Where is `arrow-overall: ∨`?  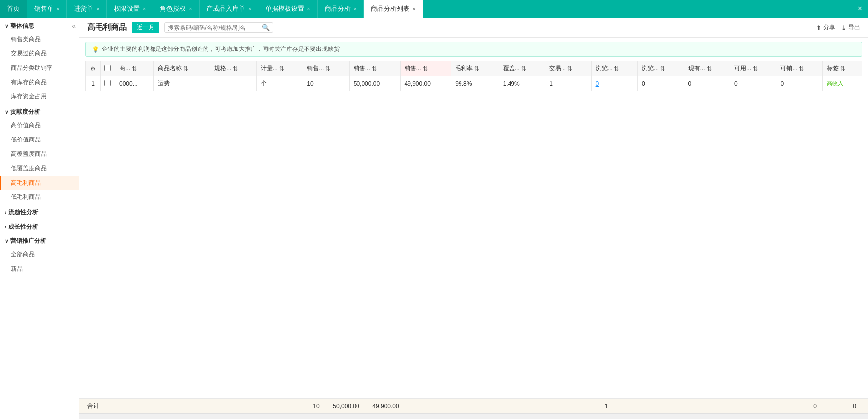 arrow-overall: ∨ is located at coordinates (7, 26).